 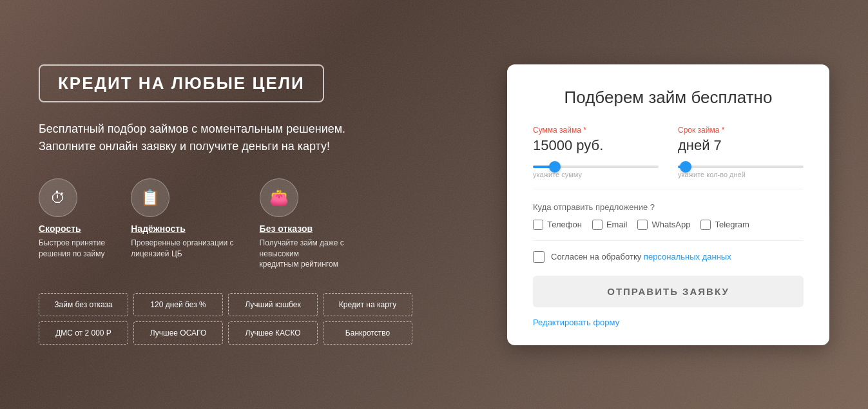 I want to click on submit-button: ОТПРАВИТЬ ЗАЯВКУ, so click(x=668, y=291).